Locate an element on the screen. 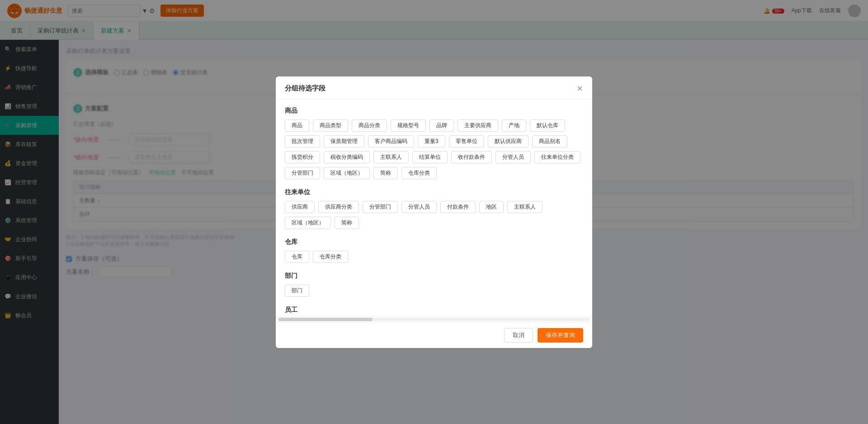 The height and width of the screenshot is (424, 868). section-partner-tags: 供应商 供应商分类 分管部门 分管人员 付款条件 地区 主联系人 区域（地区） … is located at coordinates (434, 215).